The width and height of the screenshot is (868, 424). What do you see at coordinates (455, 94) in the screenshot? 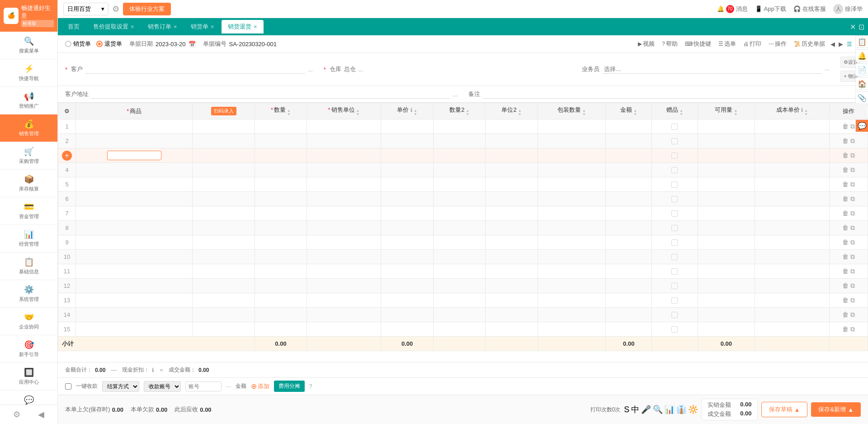
I see `address-select-btn: ...` at bounding box center [455, 94].